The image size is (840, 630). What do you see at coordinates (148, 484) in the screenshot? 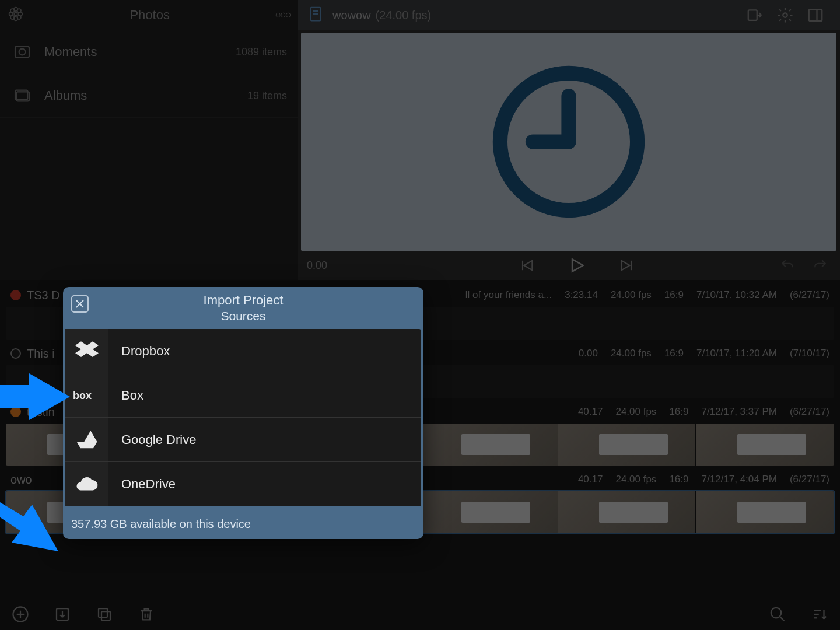
I see `source-label: OneDrive` at bounding box center [148, 484].